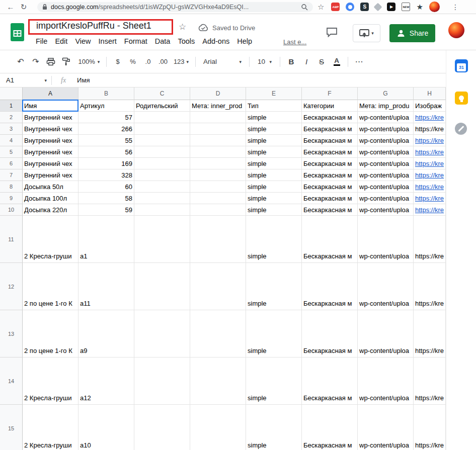 The width and height of the screenshot is (476, 450). I want to click on cell-D2, so click(218, 118).